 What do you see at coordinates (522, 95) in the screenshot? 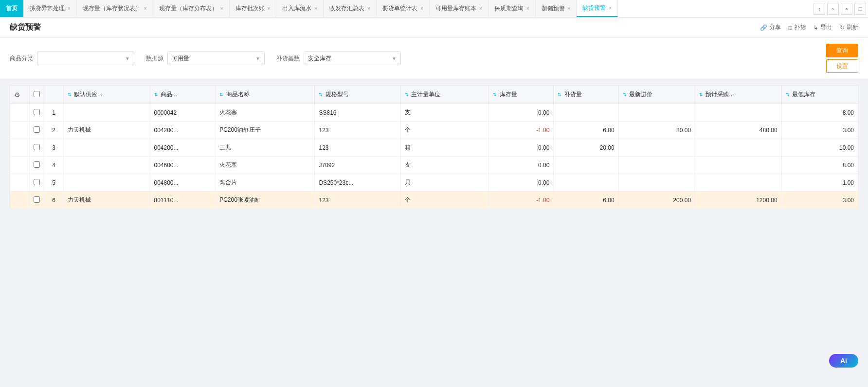
I see `th-stock: ⇅ 库存量` at bounding box center [522, 95].